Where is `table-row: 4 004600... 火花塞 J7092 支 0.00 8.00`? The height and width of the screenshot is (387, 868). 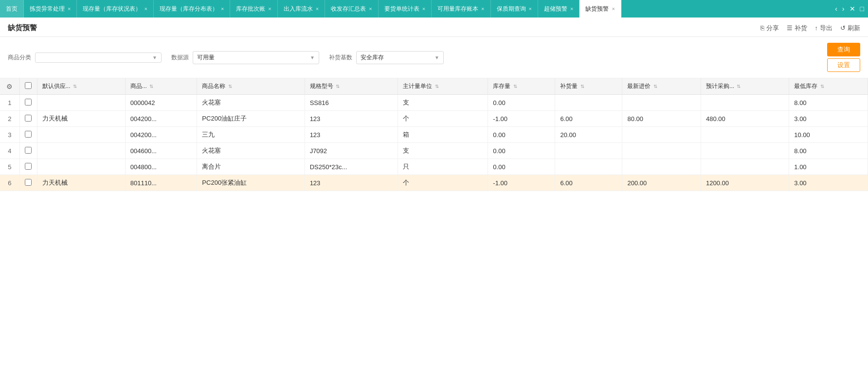
table-row: 4 004600... 火花塞 J7092 支 0.00 8.00 is located at coordinates (434, 151).